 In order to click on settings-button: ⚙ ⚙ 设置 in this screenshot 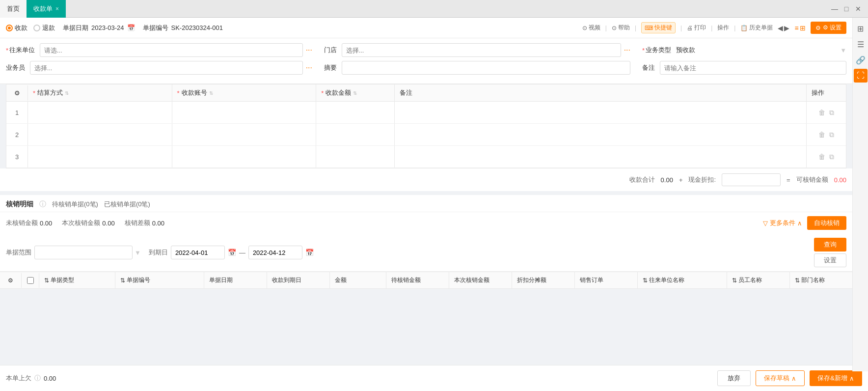, I will do `click(829, 28)`.